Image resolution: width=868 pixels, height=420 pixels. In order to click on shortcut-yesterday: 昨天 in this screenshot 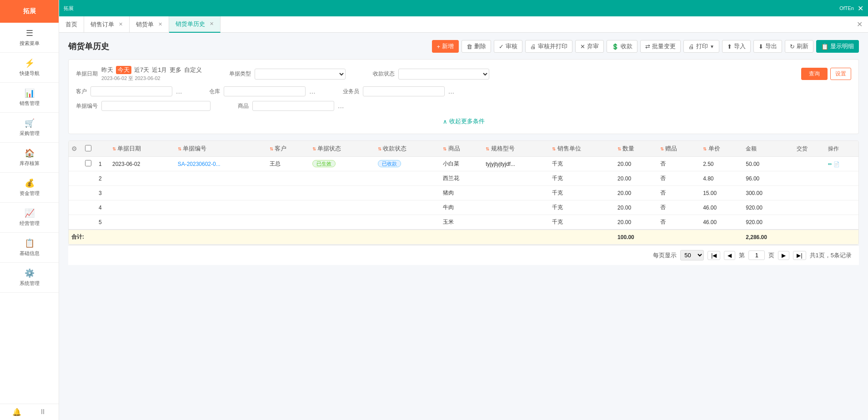, I will do `click(107, 70)`.